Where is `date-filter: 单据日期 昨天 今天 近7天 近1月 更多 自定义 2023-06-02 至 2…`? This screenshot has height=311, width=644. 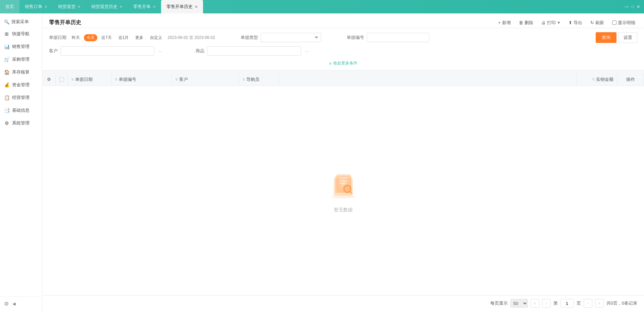
date-filter: 单据日期 昨天 今天 近7天 近1月 更多 自定义 2023-06-02 至 2… is located at coordinates (132, 38).